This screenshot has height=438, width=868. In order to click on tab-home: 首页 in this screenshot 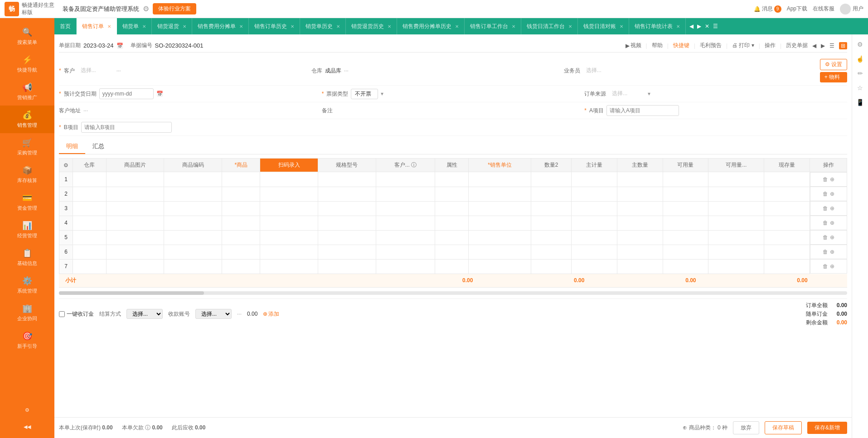, I will do `click(65, 26)`.